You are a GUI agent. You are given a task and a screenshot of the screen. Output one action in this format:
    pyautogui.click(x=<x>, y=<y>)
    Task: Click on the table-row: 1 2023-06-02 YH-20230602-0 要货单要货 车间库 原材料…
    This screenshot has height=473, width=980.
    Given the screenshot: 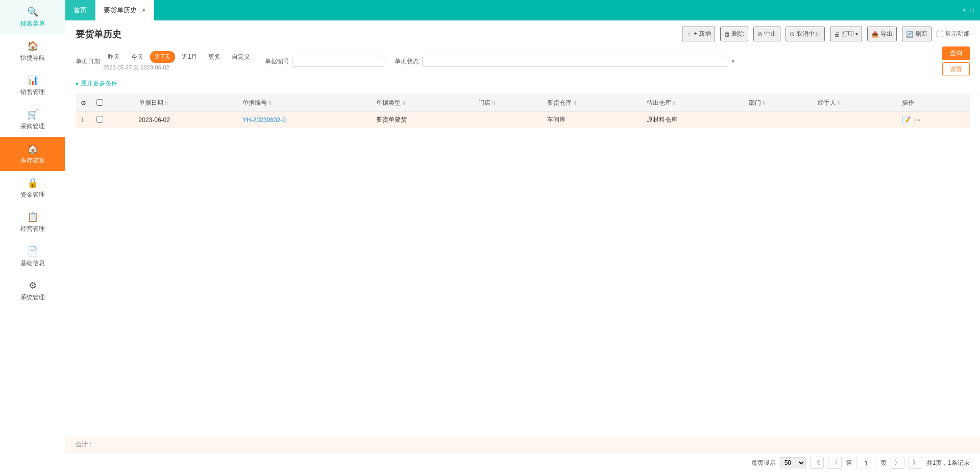 What is the action you would take?
    pyautogui.click(x=523, y=120)
    